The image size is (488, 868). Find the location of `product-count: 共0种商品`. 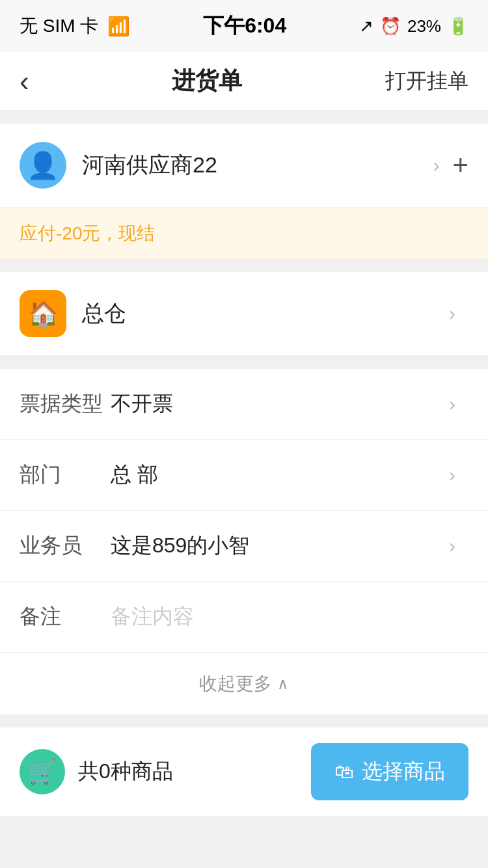

product-count: 共0种商品 is located at coordinates (195, 772).